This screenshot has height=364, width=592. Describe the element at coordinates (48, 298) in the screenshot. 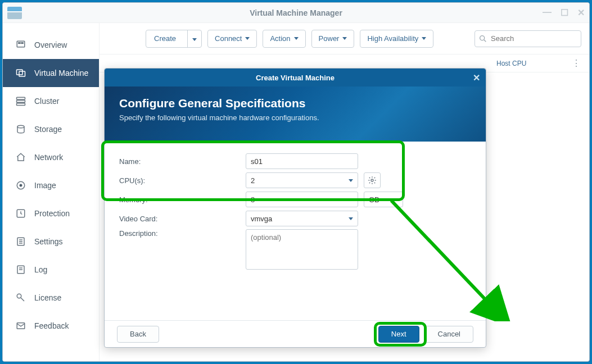

I see `sidebar-label: License` at that location.